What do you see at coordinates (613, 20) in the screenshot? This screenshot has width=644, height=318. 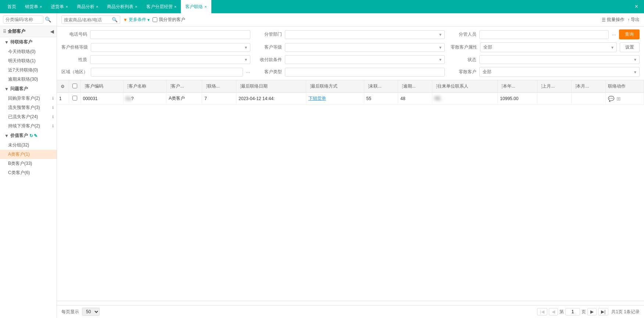 I see `batch-operation-button: ☰ 批量操作` at bounding box center [613, 20].